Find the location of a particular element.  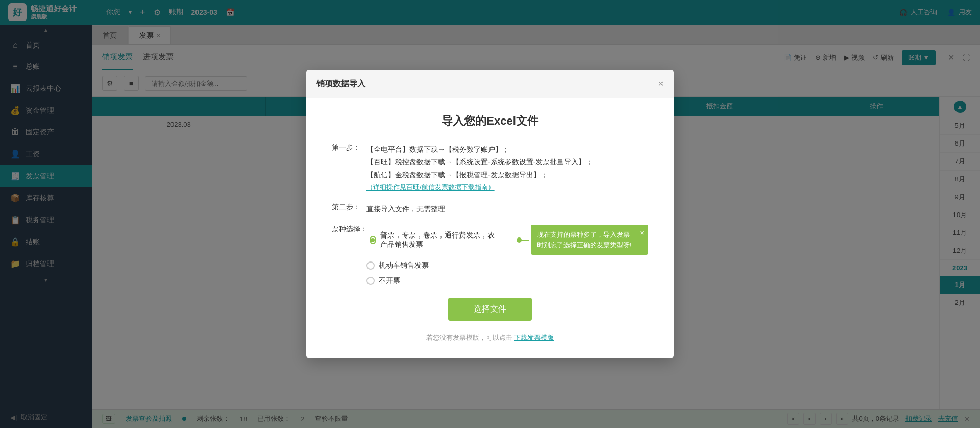

radio-label-1: 普票，专票，卷票，通行费发票，农产品销售发票 is located at coordinates (441, 240).